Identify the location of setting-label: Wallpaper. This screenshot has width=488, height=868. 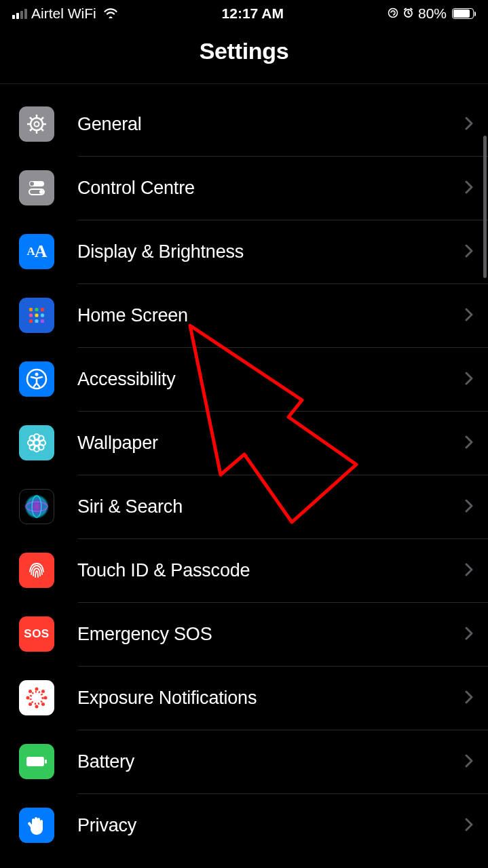
(271, 443).